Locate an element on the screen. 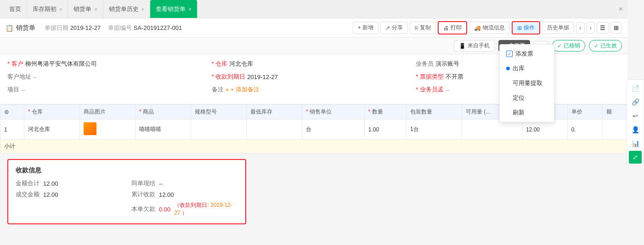 The image size is (644, 245). prev-button: ‹ is located at coordinates (580, 28).